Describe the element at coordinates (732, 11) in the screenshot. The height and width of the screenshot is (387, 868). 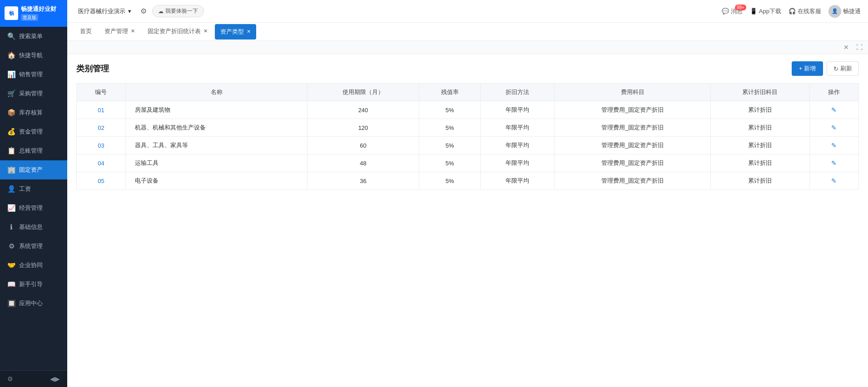
I see `message-item: 💬 消息 99+` at that location.